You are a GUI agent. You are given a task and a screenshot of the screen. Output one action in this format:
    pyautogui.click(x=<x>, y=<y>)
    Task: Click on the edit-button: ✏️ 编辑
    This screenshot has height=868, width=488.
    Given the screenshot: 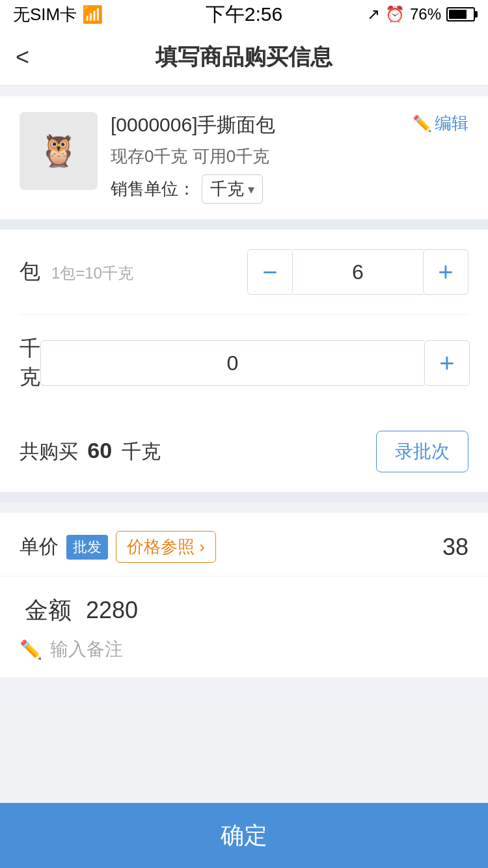 What is the action you would take?
    pyautogui.click(x=441, y=124)
    